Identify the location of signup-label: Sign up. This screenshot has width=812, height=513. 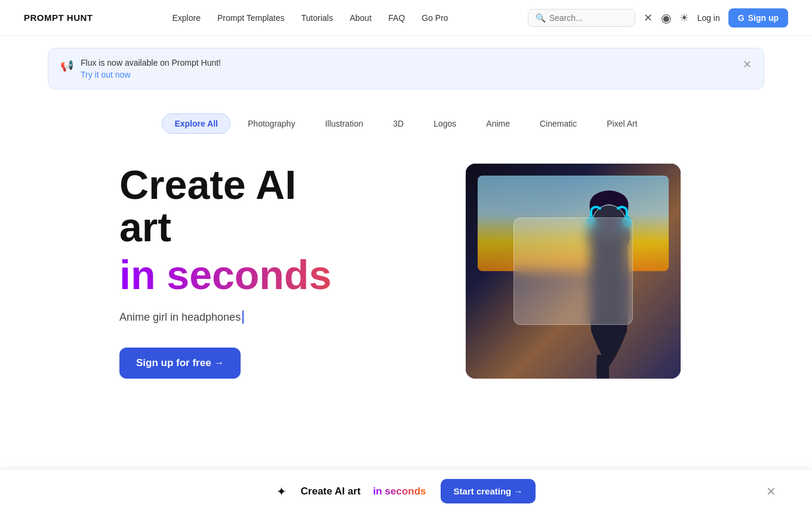
(763, 18).